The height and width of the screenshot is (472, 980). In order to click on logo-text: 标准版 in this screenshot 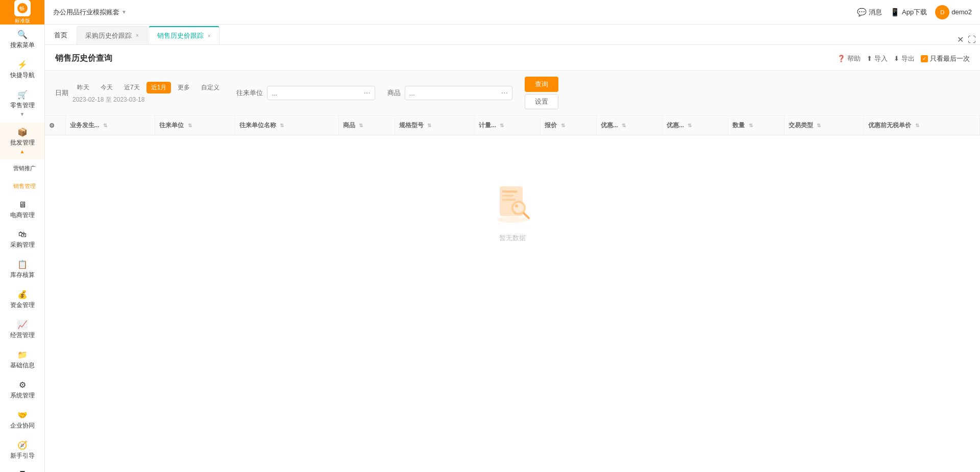, I will do `click(22, 21)`.